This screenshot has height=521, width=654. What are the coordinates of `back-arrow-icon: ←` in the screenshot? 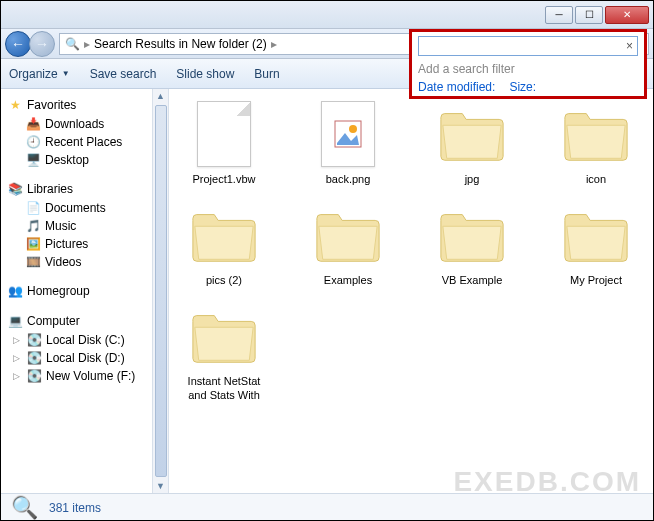 It's located at (18, 44).